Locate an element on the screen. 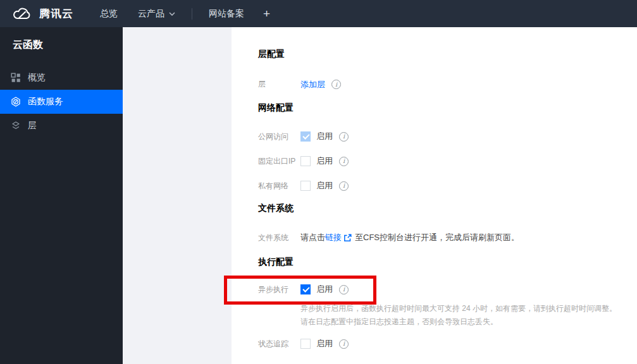 The image size is (637, 364). grid-icon is located at coordinates (16, 78).